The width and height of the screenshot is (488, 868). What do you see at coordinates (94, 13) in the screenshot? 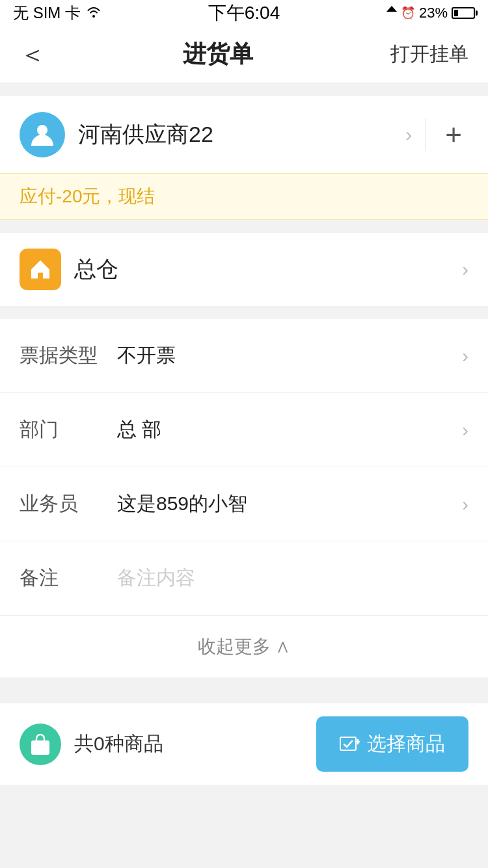
I see `wifi-icon` at bounding box center [94, 13].